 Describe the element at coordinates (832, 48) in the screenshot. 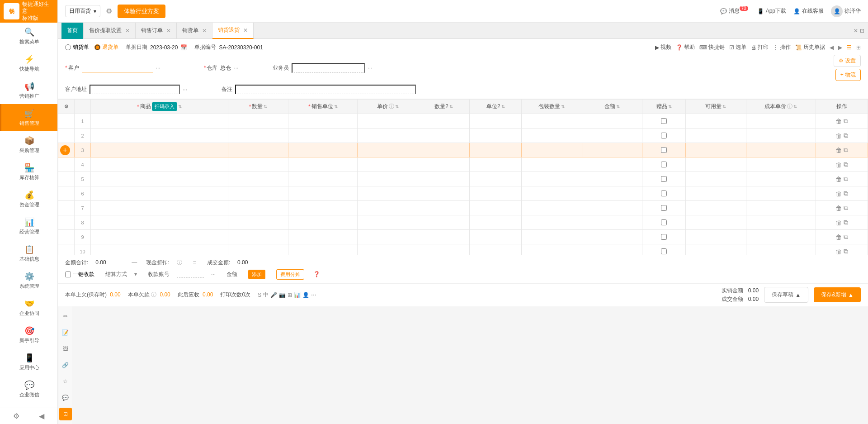

I see `nav-prev-icon: ◀` at that location.